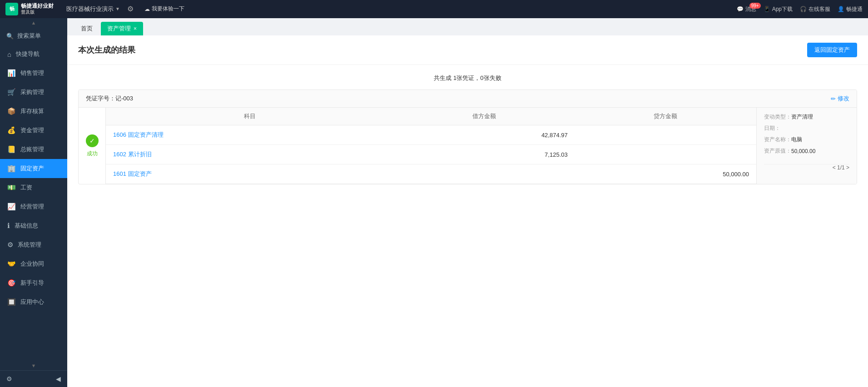 The height and width of the screenshot is (387, 868). Describe the element at coordinates (807, 128) in the screenshot. I see `date-row: 日期：` at that location.